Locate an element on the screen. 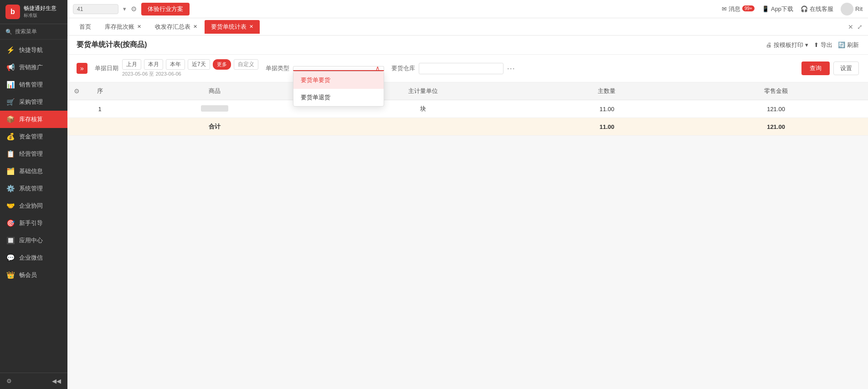 The width and height of the screenshot is (868, 389). messages-icon: ✉ is located at coordinates (724, 9).